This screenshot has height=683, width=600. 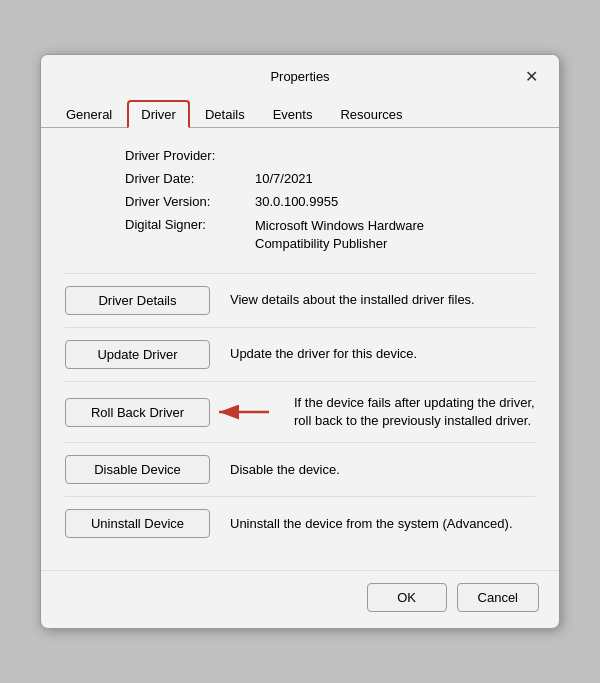 What do you see at coordinates (293, 114) in the screenshot?
I see `tab-events: Events` at bounding box center [293, 114].